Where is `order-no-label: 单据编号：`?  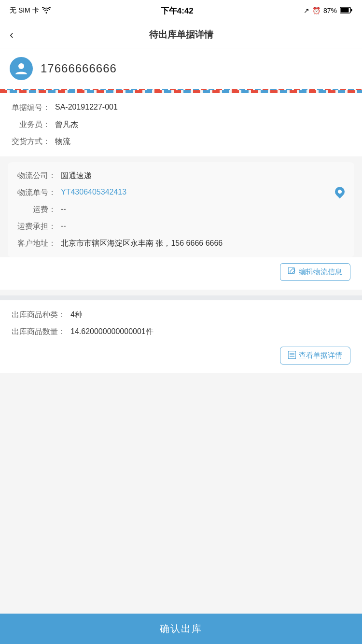 order-no-label: 单据编号： is located at coordinates (33, 108).